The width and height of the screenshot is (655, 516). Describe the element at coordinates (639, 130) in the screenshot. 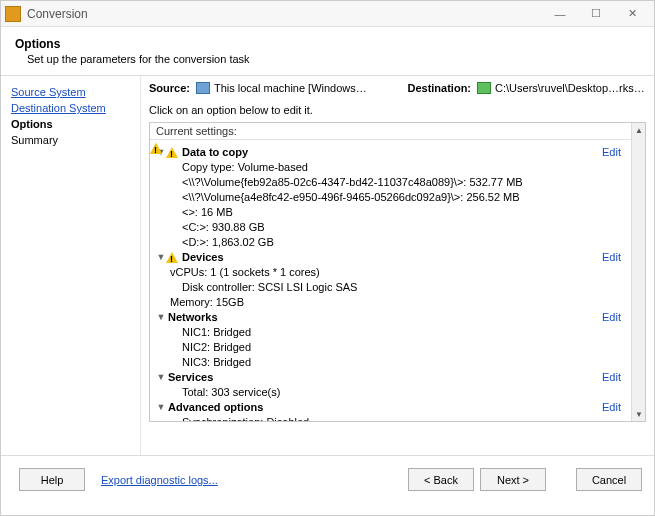

I see `scroll-up-icon: ▲` at that location.